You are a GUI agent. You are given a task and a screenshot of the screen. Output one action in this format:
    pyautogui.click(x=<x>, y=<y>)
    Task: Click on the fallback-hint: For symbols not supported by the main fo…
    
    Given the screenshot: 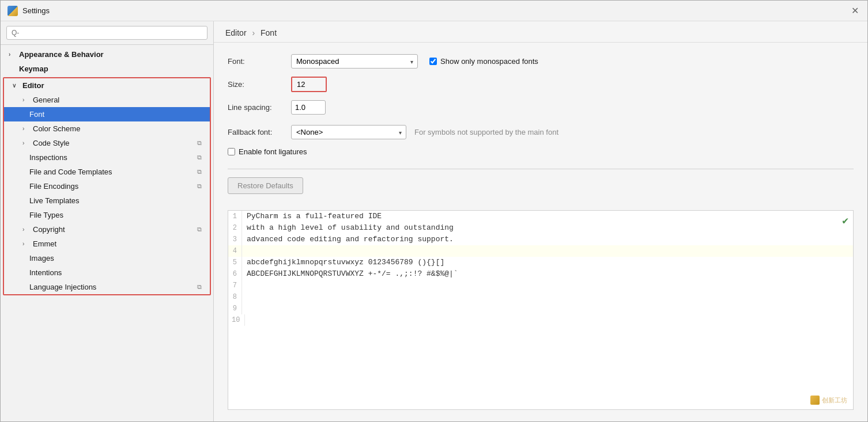 What is the action you would take?
    pyautogui.click(x=486, y=132)
    